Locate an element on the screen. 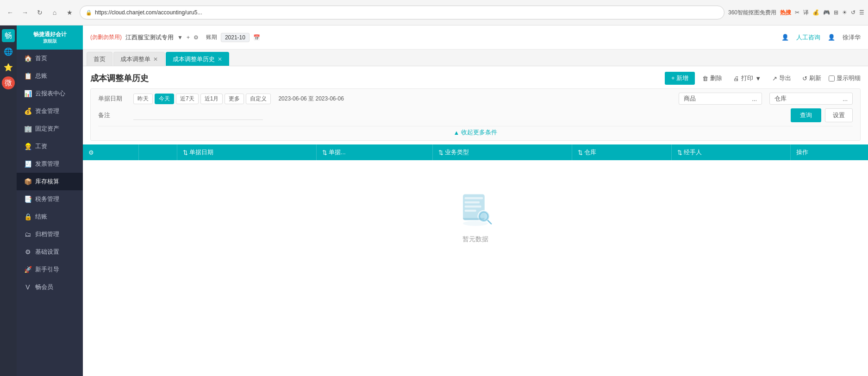 The width and height of the screenshot is (868, 376). browser-right-tools: 360智能抠图免费用 热搜 ✂ 译 💰 🎮 ⊞ ☀ ↺ ☰ is located at coordinates (796, 13).